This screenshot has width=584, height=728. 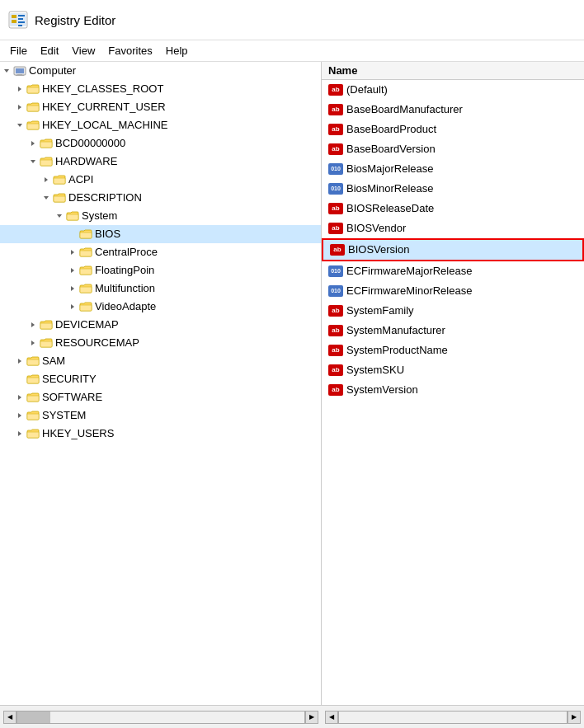 I want to click on menu-item-favorites: Favorites, so click(x=130, y=51).